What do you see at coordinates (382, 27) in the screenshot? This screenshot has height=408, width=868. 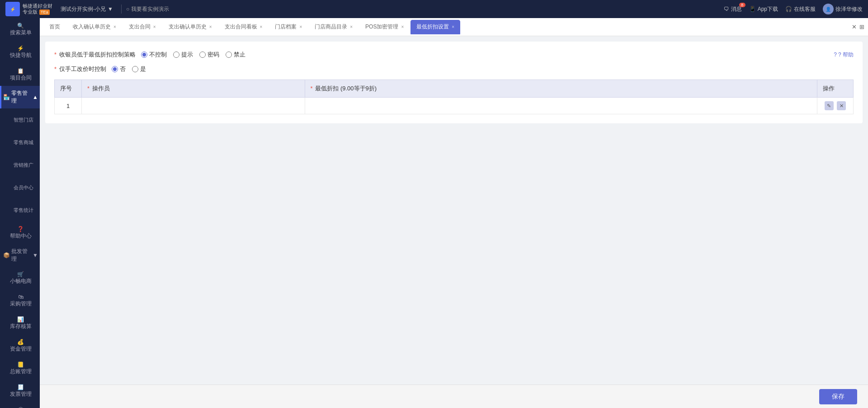 I see `tab-pos-password-label: POS加密管理` at bounding box center [382, 27].